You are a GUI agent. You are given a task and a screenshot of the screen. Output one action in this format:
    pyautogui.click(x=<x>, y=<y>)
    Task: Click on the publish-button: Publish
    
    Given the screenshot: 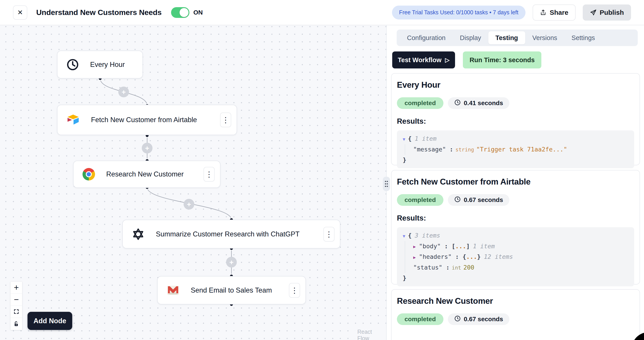 What is the action you would take?
    pyautogui.click(x=607, y=12)
    